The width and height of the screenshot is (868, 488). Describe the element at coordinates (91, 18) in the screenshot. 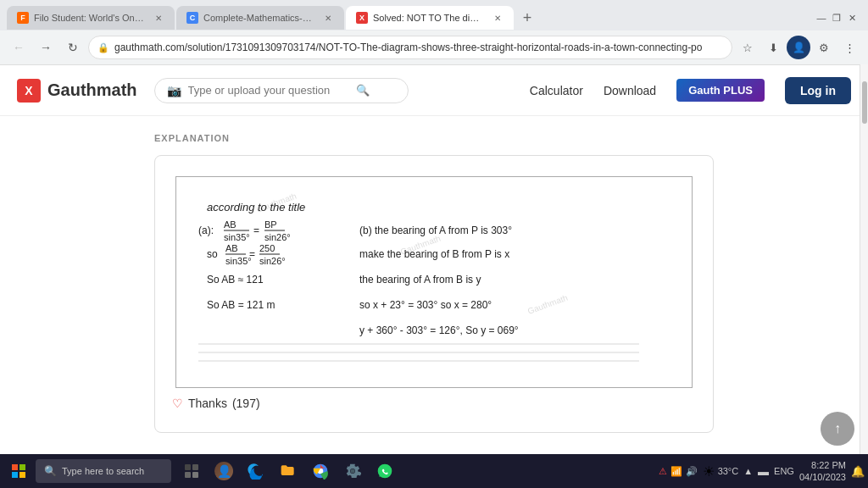

I see `tab-filo: F Filo Student: World's Only L... ✕` at that location.